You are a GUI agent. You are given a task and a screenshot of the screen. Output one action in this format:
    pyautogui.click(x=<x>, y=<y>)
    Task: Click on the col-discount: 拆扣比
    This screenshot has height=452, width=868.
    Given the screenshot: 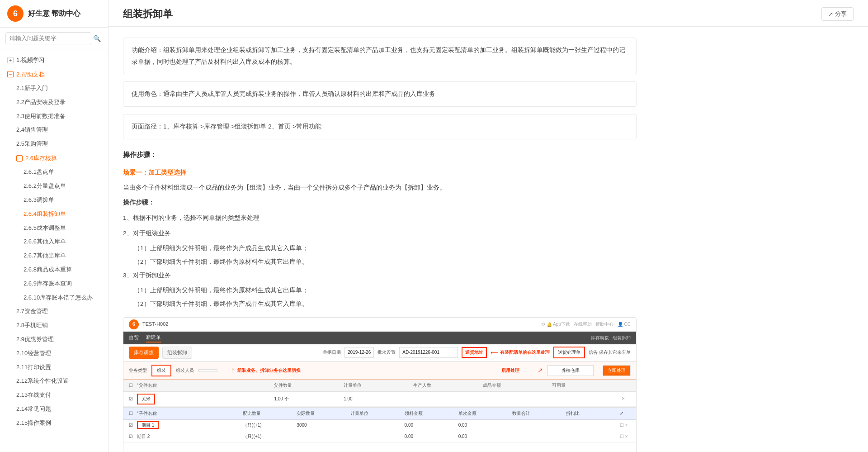 What is the action you would take?
    pyautogui.click(x=592, y=414)
    